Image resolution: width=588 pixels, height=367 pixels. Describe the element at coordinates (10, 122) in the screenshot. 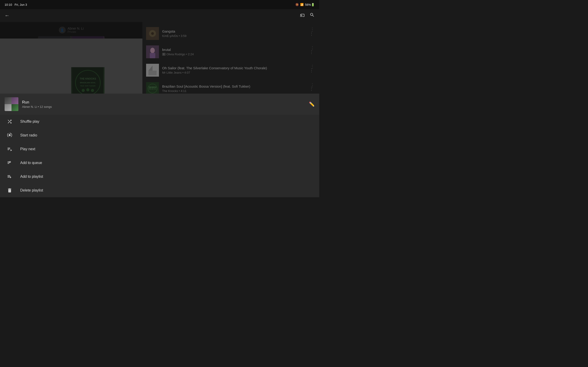

I see `shuffle-icon` at that location.